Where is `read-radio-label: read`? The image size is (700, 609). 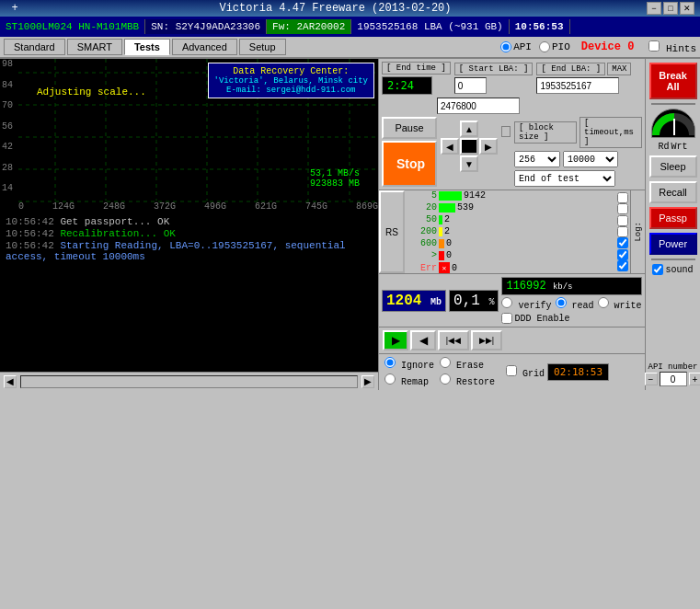 read-radio-label: read is located at coordinates (575, 304).